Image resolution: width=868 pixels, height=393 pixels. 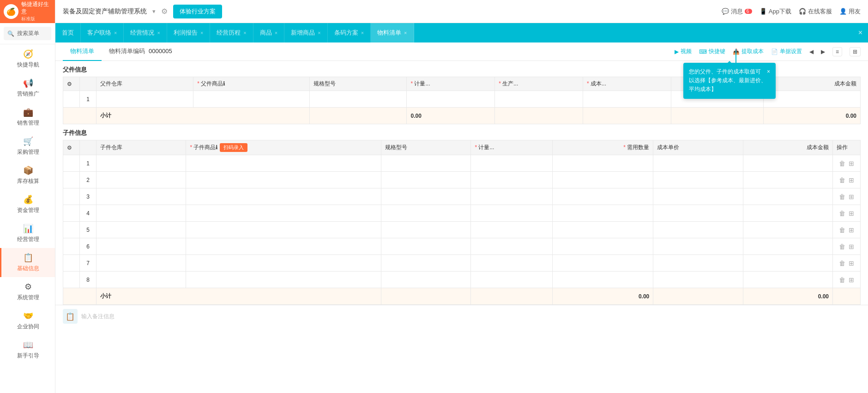 I want to click on child-row5-product, so click(x=283, y=230).